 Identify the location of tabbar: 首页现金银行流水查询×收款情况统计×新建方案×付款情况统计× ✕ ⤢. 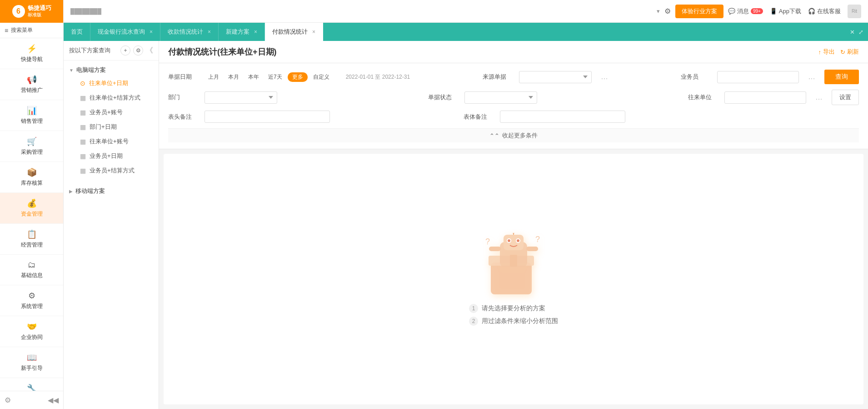
(466, 32).